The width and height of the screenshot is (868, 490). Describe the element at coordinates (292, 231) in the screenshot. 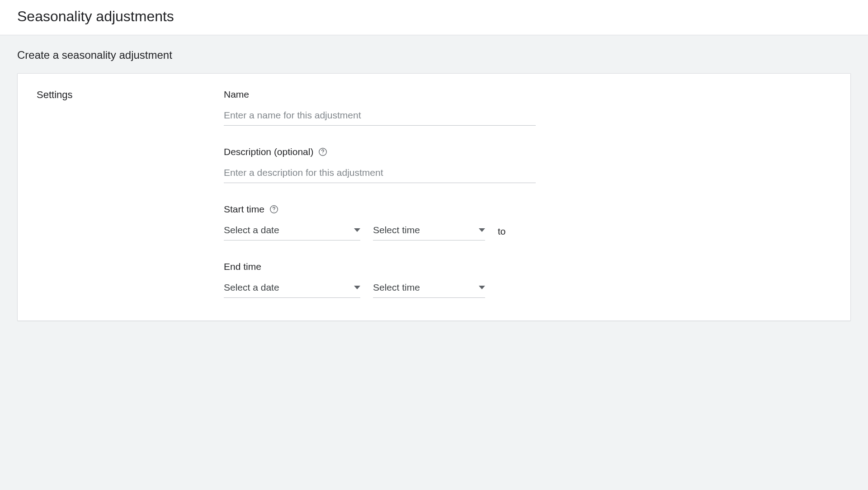

I see `start-date-dropdown: Select a date` at that location.